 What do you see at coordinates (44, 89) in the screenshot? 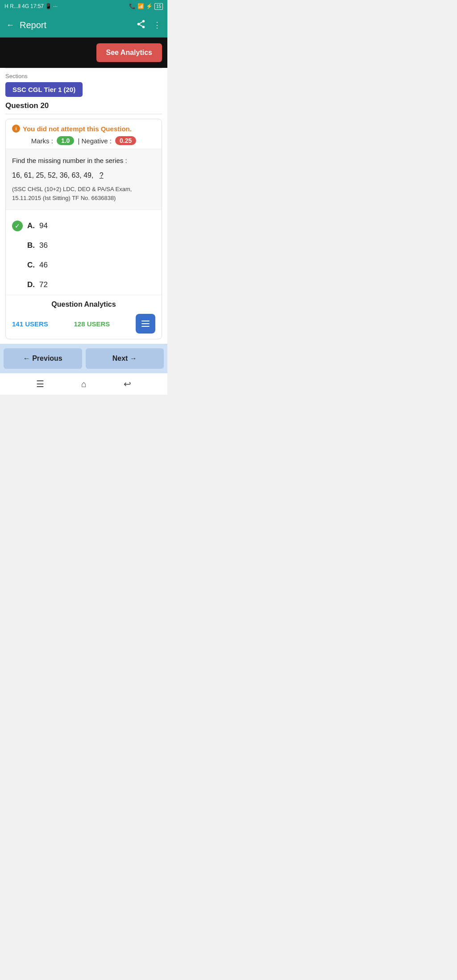
I see `section-pill: SSC CGL Tier 1 (20)` at bounding box center [44, 89].